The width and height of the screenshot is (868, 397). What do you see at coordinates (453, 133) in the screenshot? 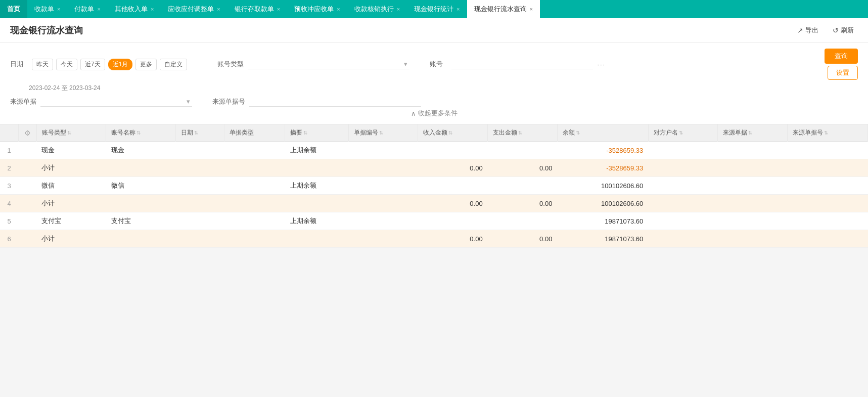
I see `col-income: 收入金额⇅` at bounding box center [453, 133].